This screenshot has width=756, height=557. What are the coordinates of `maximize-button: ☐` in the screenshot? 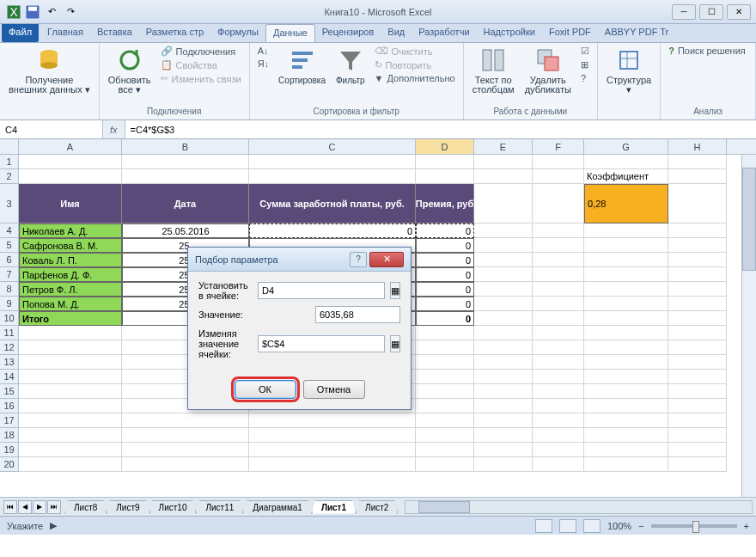 It's located at (711, 12).